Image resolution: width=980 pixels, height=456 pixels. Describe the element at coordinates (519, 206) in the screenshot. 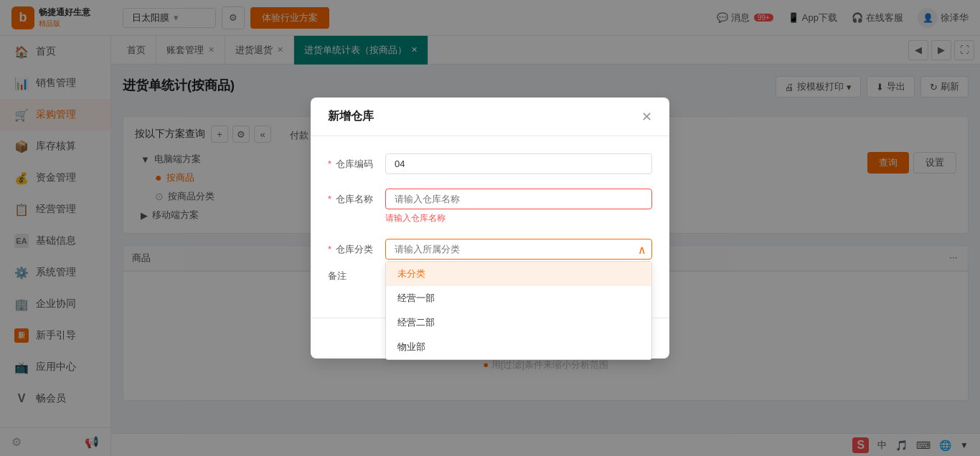

I see `form-input-wrap-name: 请输入仓库名称` at that location.